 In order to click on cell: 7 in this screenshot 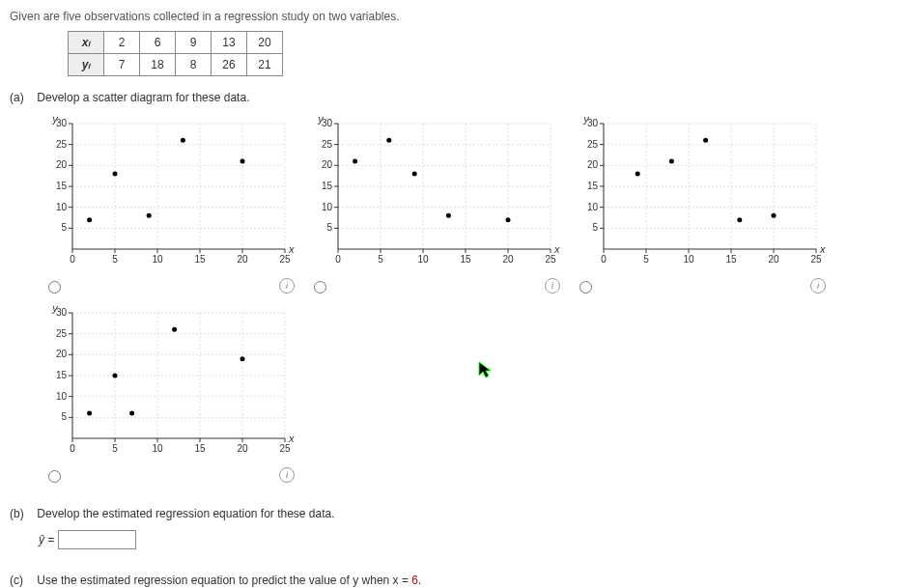, I will do `click(122, 66)`.